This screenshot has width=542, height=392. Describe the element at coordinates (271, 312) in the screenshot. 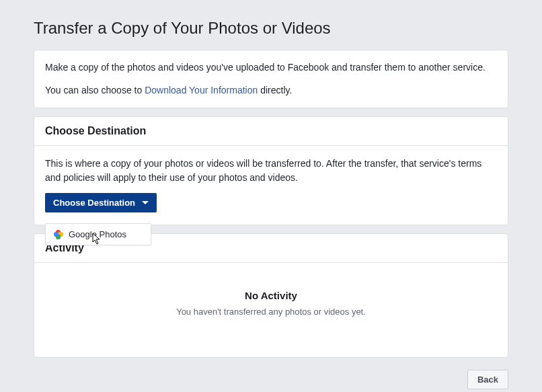

I see `no-activity-subtitle: You haven't transferred any photos or vi…` at that location.